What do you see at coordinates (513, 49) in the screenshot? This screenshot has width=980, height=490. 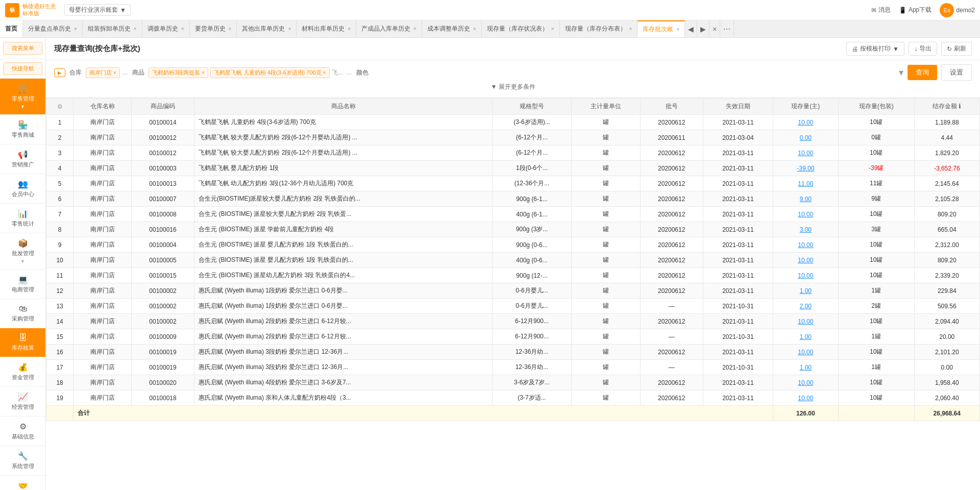 I see `page-header: 现存量查询(按仓库+批次) 🖨 按模板打印 ▼ ↓ 导出 ↻ 刷新` at bounding box center [513, 49].